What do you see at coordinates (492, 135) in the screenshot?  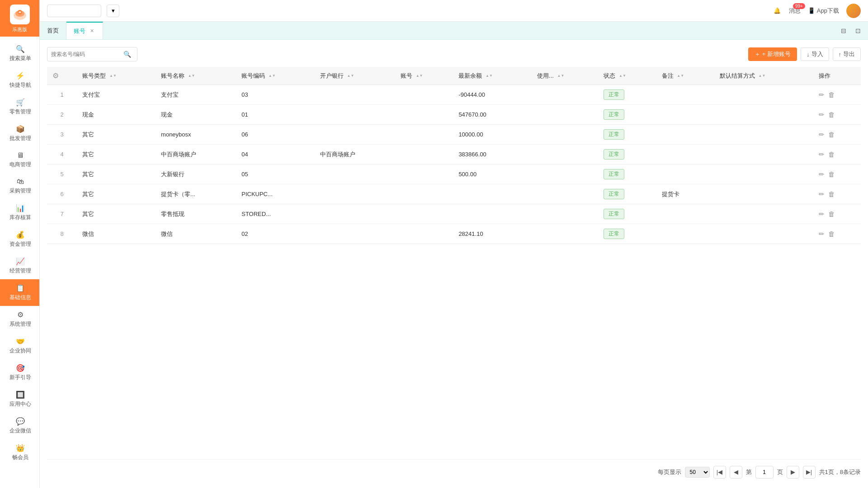 I see `row-balance: 10000.00` at bounding box center [492, 135].